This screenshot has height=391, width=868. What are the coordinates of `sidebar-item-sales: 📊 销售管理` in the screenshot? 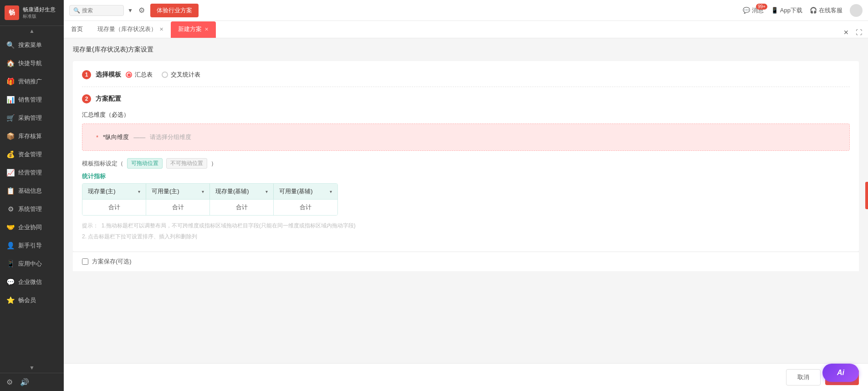 It's located at (32, 100).